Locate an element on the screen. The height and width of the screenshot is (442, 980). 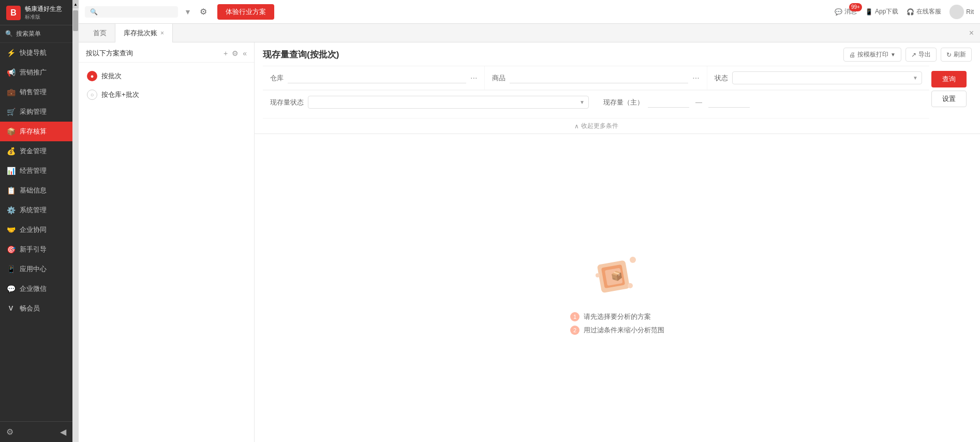
message-icon: 💬 is located at coordinates (838, 12).